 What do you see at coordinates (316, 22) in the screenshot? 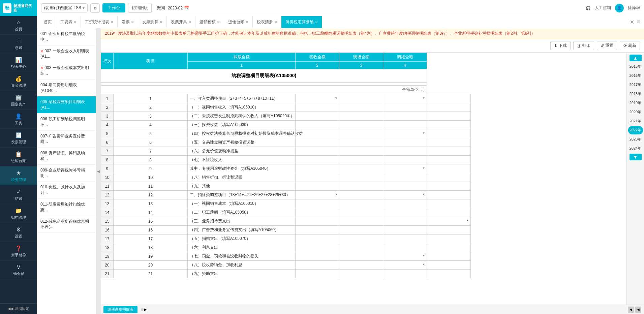
I see `tab-close-income-tax: ✕` at bounding box center [316, 22].